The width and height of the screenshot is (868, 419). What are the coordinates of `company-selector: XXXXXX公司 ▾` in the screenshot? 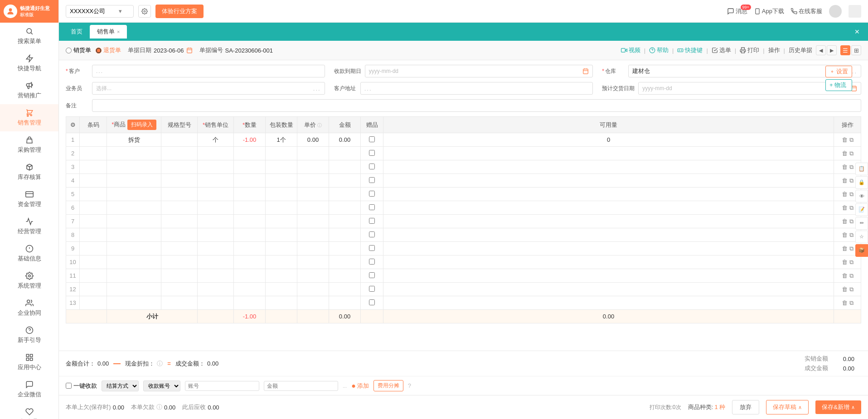 It's located at (100, 11).